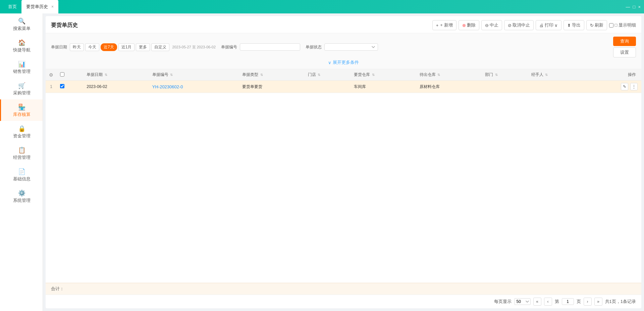  I want to click on page-title: 要货单历史, so click(240, 26).